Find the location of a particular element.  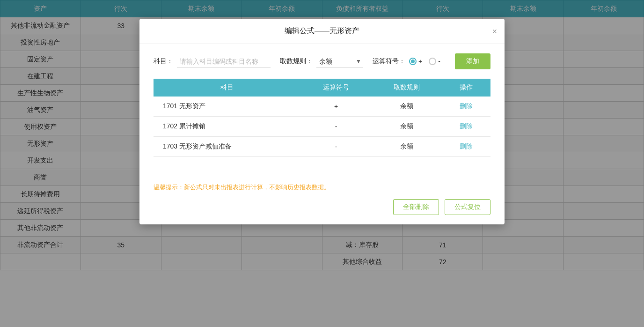

table-column-header: 运算符号 is located at coordinates (336, 88).